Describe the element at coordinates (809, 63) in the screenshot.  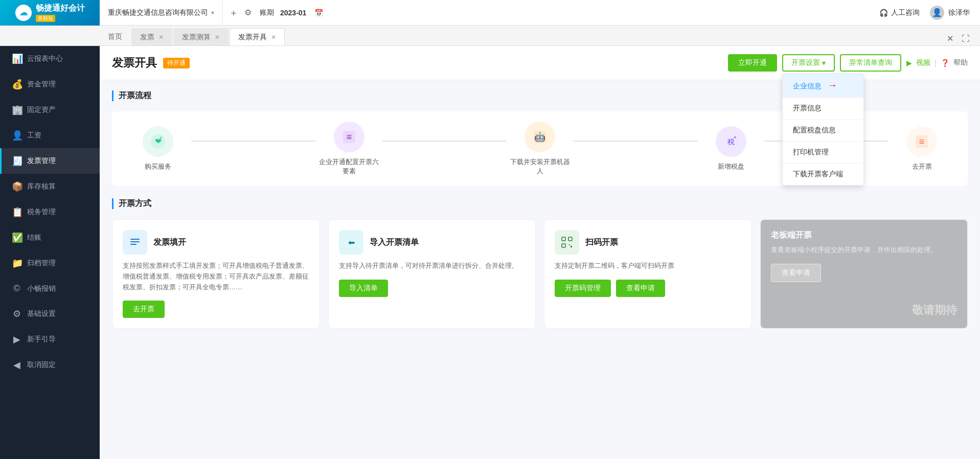
I see `settings-dropdown-container: 开票设置 ▾ 企业信息 → 开票信息 配置税盘信息` at that location.